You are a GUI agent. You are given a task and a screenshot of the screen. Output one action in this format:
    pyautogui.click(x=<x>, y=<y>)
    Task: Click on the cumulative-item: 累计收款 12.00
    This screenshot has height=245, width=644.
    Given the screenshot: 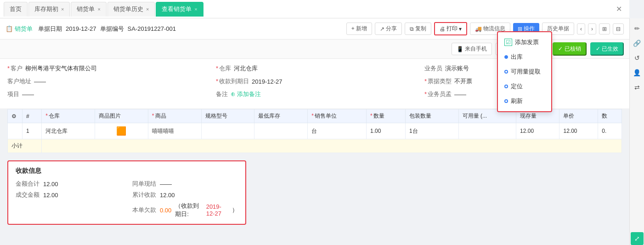 What is the action you would take?
    pyautogui.click(x=185, y=195)
    